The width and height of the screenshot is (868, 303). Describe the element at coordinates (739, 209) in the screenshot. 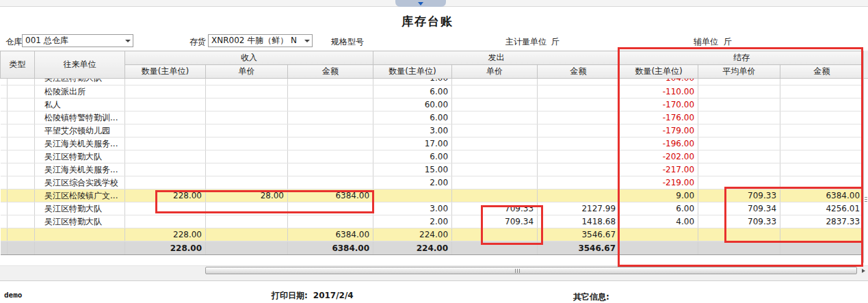

I see `cell-bal-price: 709.34` at that location.